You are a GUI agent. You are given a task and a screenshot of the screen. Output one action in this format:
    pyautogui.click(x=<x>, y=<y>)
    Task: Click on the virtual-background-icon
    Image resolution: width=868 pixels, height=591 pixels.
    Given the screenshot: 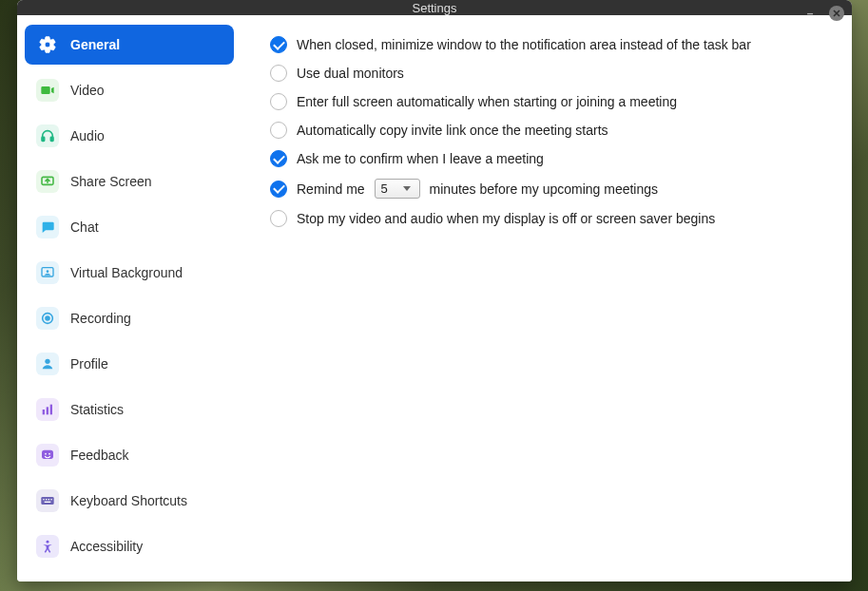 What is the action you would take?
    pyautogui.click(x=48, y=273)
    